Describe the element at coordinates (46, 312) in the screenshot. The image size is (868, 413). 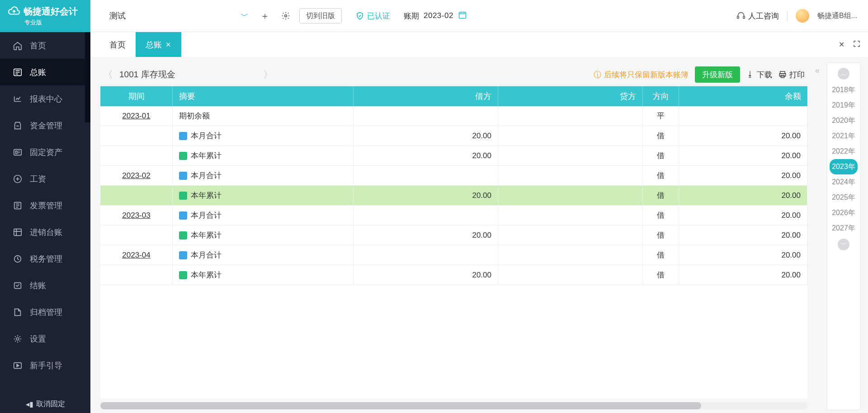
I see `sidebar-item-label: 归档管理` at that location.